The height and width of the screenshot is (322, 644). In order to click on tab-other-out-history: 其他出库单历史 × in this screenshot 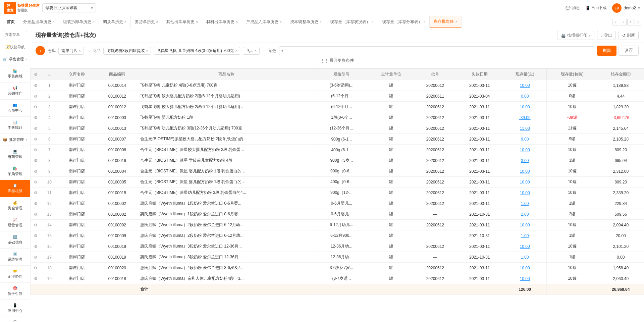, I will do `click(182, 22)`.